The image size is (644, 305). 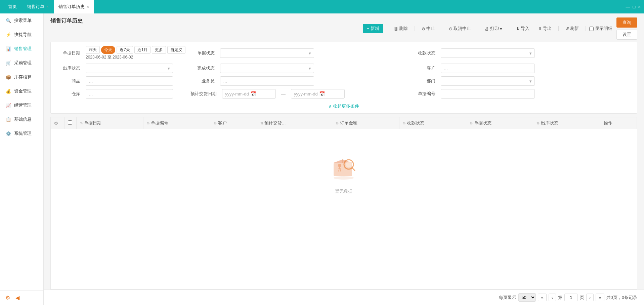 I want to click on date-btn-custom: 自定义, so click(x=176, y=50).